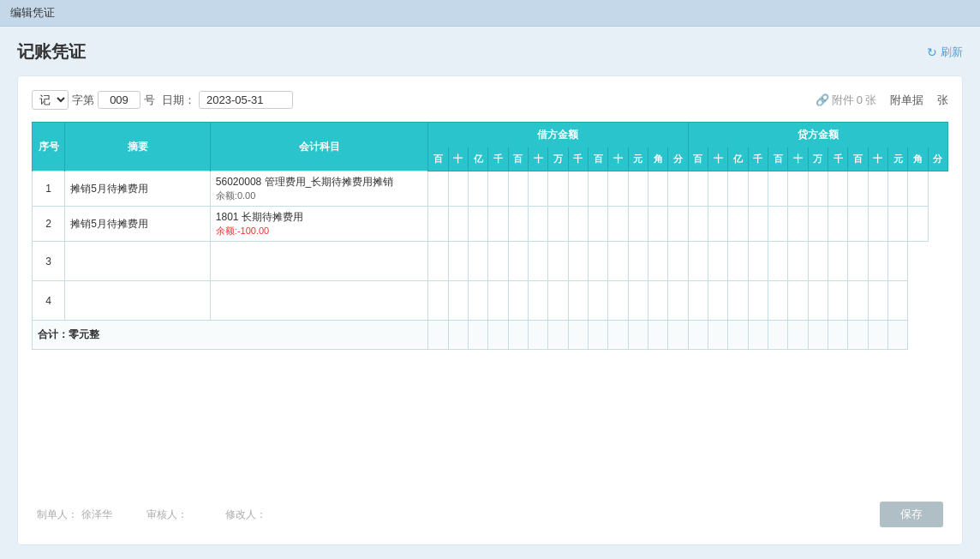  I want to click on th-c-qian: 千, so click(757, 159).